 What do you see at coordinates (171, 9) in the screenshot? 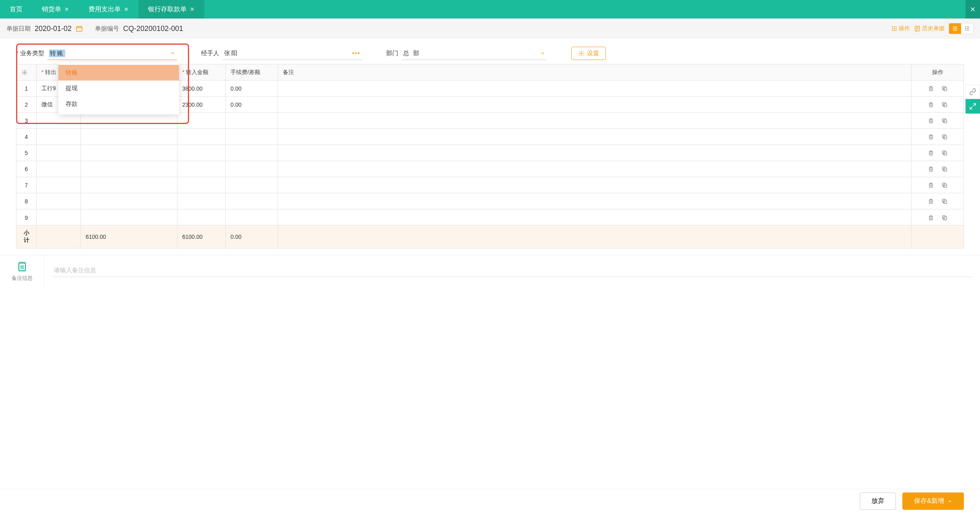
I see `tab-bank: 银行存取款单 ✕` at bounding box center [171, 9].